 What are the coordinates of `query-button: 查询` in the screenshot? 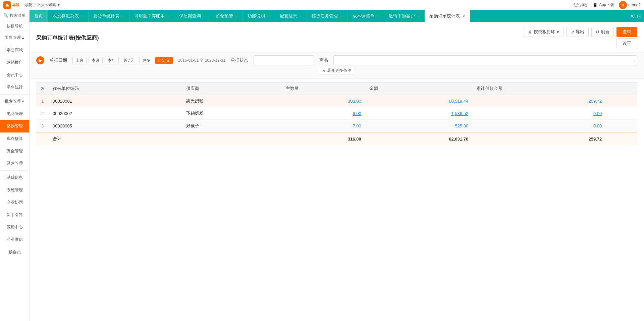 It's located at (627, 32).